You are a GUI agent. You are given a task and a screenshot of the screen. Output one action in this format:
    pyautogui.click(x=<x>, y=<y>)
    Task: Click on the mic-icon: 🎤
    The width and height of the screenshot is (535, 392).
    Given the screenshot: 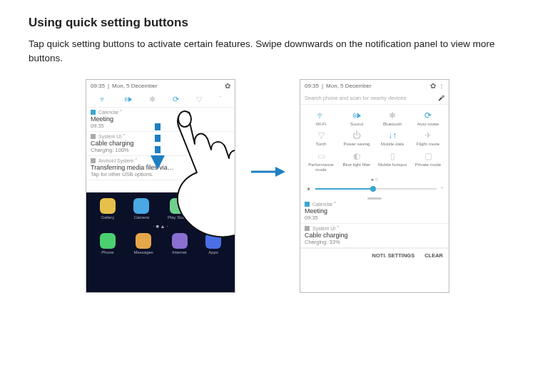 What is the action you would take?
    pyautogui.click(x=441, y=98)
    